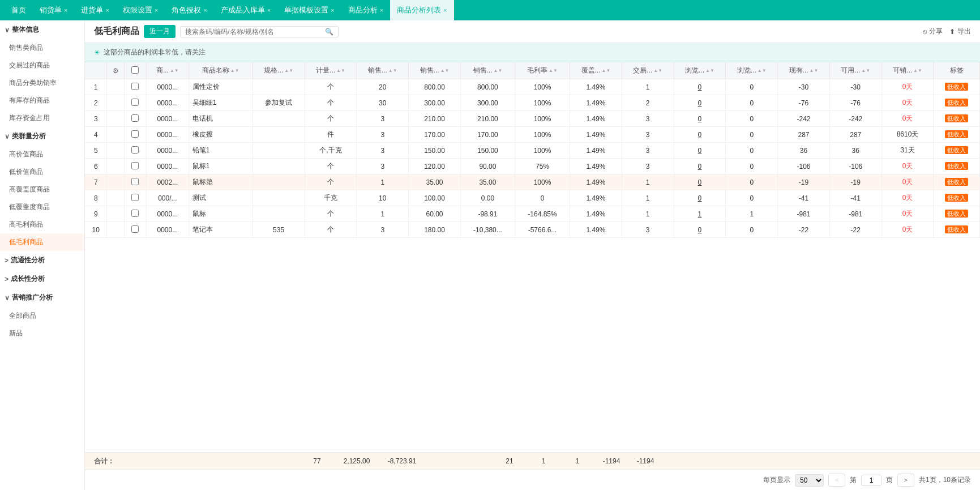 The image size is (980, 490). Describe the element at coordinates (487, 71) in the screenshot. I see `col-sales-amount: 销售...▲▼` at that location.